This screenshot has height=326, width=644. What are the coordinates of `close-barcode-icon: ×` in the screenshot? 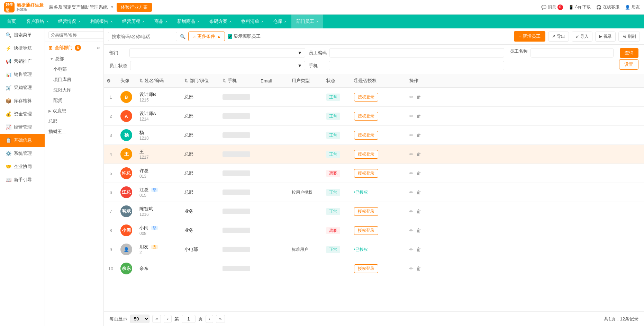 It's located at (230, 21).